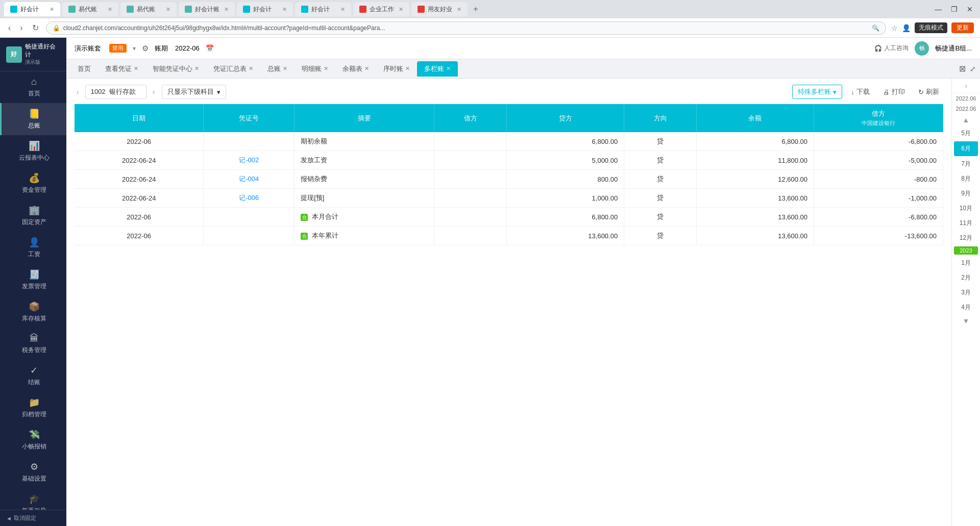  What do you see at coordinates (966, 179) in the screenshot?
I see `month-item-aug: 8月` at bounding box center [966, 179].